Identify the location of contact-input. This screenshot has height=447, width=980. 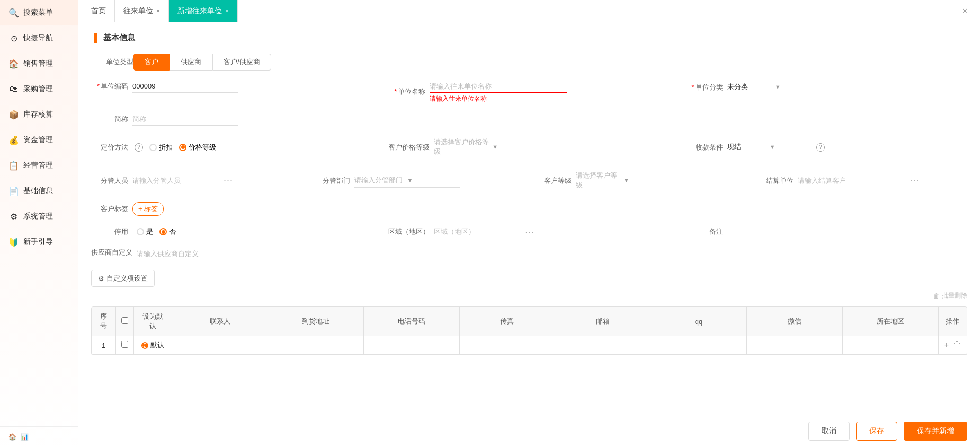
(220, 346).